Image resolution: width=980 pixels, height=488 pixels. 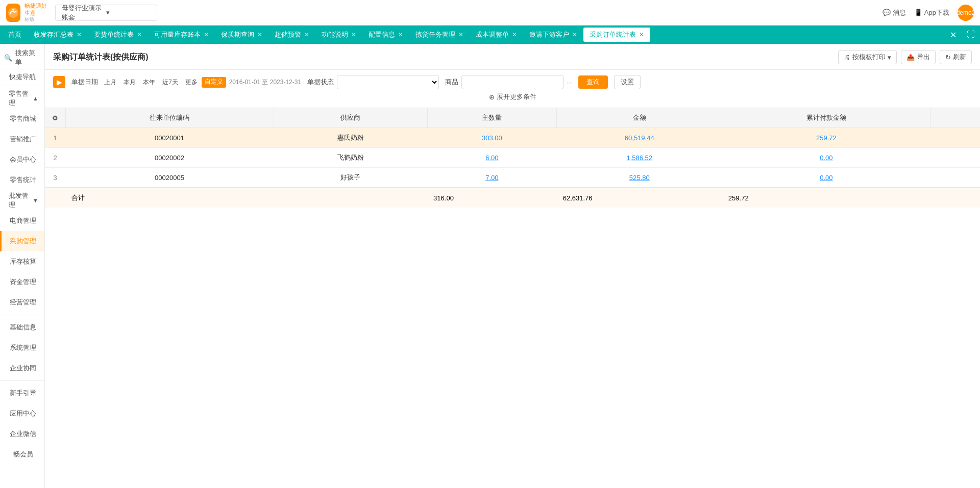 What do you see at coordinates (640, 118) in the screenshot?
I see `col-amount: 金额` at bounding box center [640, 118].